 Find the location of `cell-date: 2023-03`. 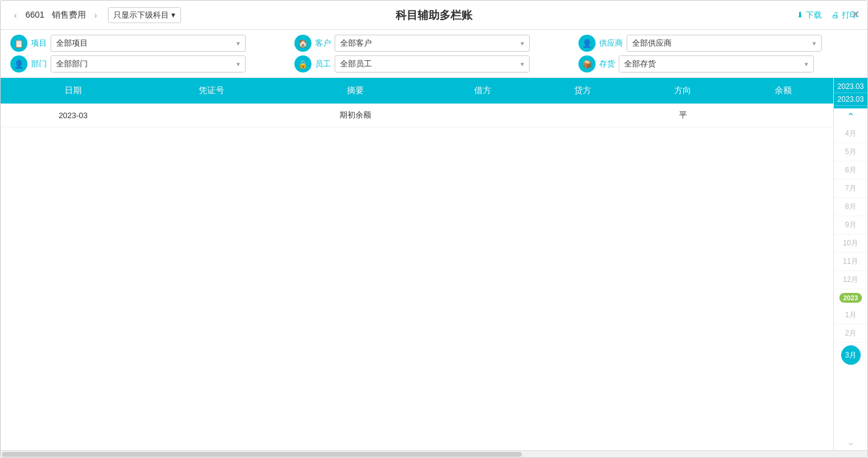

cell-date: 2023-03 is located at coordinates (73, 116).